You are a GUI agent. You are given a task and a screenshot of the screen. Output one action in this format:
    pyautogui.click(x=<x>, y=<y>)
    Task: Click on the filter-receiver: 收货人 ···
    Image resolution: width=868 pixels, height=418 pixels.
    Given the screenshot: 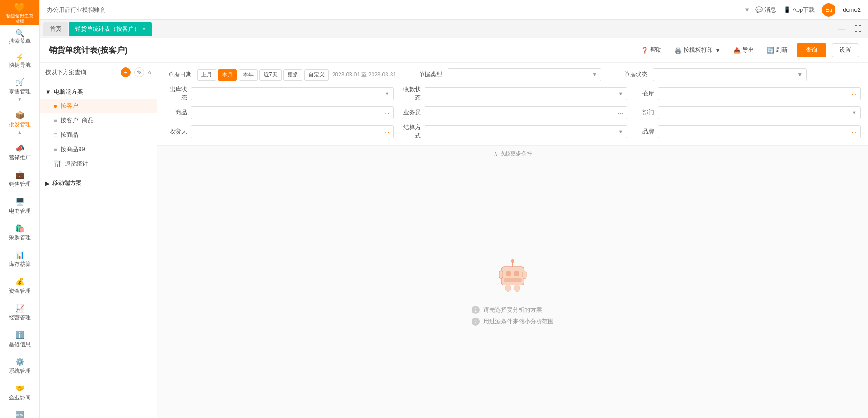 What is the action you would take?
    pyautogui.click(x=279, y=132)
    